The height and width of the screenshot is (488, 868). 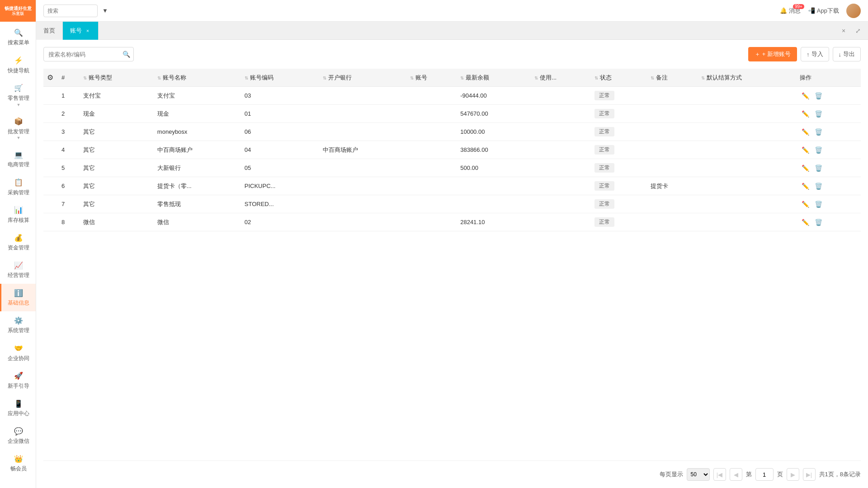 What do you see at coordinates (89, 54) in the screenshot?
I see `search-wrap: 🔍` at bounding box center [89, 54].